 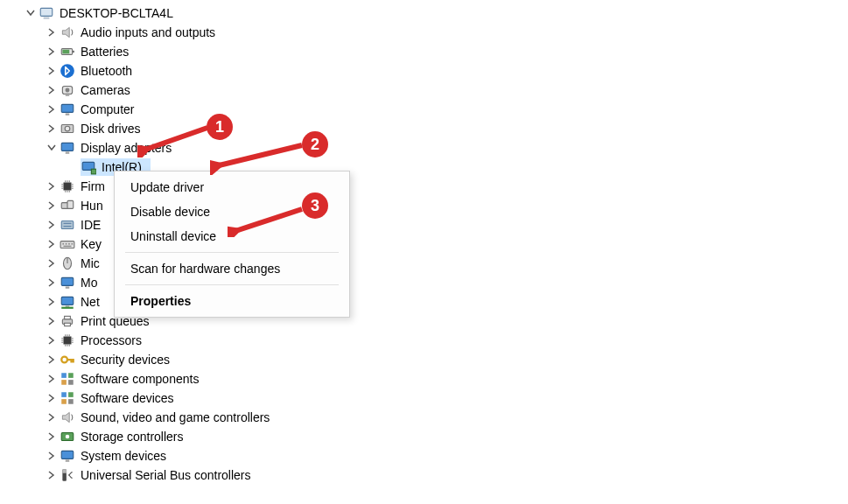 What do you see at coordinates (427, 32) in the screenshot?
I see `category-audio: Audio inputs and outputs` at bounding box center [427, 32].